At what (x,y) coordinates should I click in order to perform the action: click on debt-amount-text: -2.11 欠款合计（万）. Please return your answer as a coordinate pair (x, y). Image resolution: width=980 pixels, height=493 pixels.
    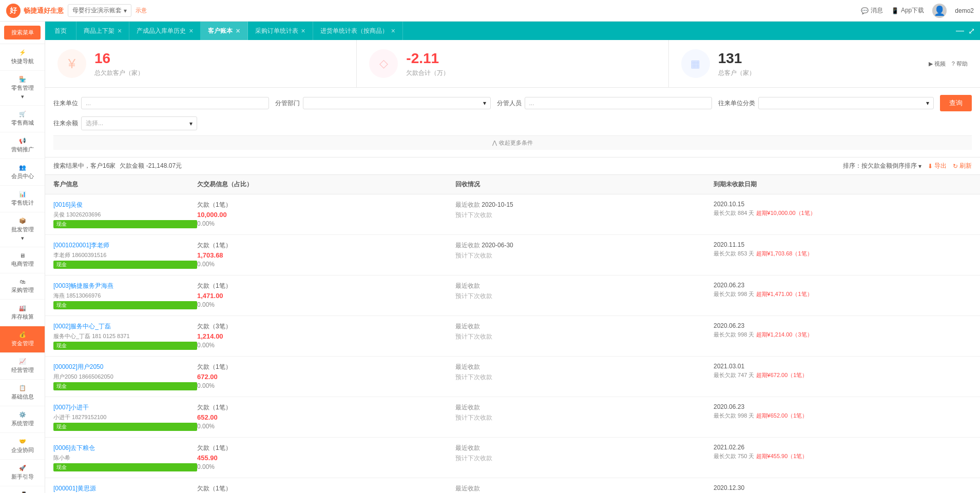
    Looking at the image, I should click on (428, 64).